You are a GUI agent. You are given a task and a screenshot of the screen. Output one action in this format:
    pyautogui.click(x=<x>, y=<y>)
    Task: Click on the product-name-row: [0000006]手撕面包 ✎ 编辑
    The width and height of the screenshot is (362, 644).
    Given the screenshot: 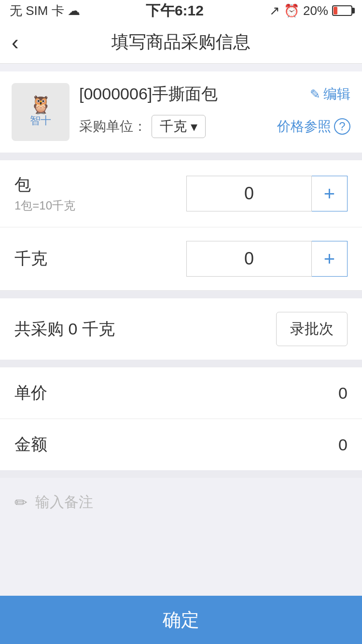 What is the action you would take?
    pyautogui.click(x=215, y=94)
    